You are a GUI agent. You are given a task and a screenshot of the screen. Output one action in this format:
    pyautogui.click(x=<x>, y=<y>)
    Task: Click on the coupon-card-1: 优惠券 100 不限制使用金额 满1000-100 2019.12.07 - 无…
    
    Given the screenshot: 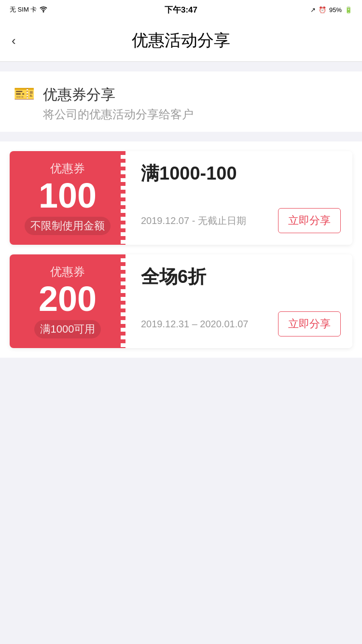 What is the action you would take?
    pyautogui.click(x=181, y=198)
    